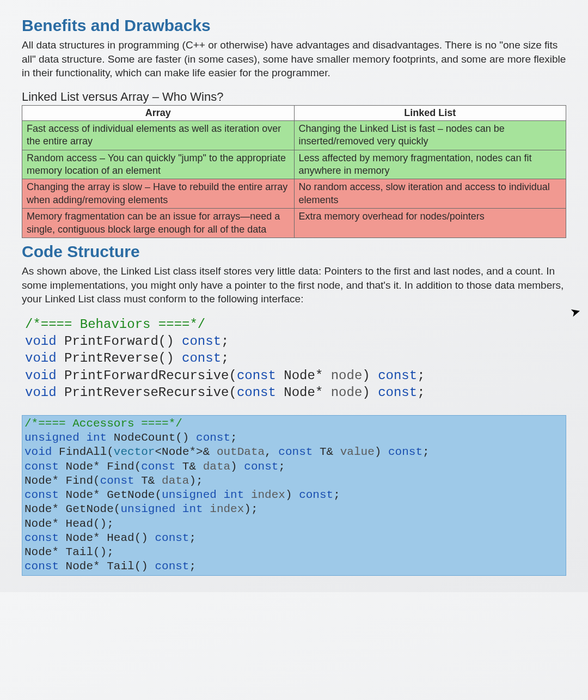 This screenshot has width=588, height=700. I want to click on heading-benefits: Benefits and Drawbacks, so click(294, 26).